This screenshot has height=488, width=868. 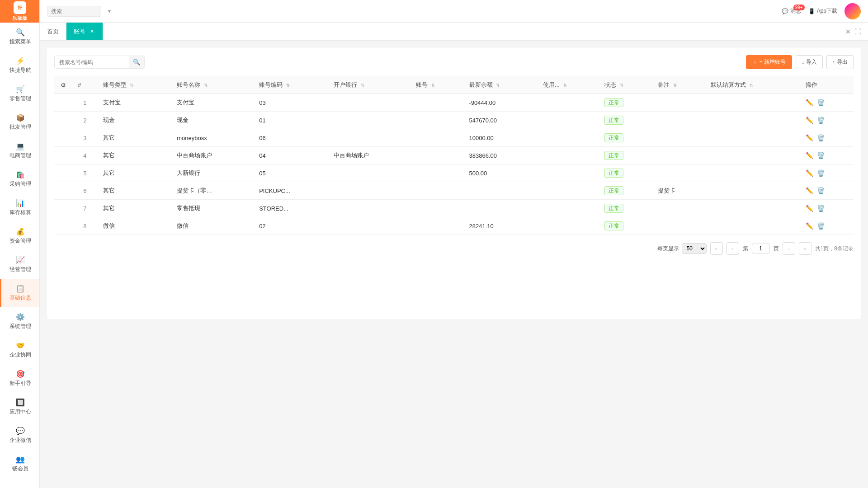 I want to click on sidebar-item-enterprise-wechat: 💬 企业微信, so click(x=20, y=436).